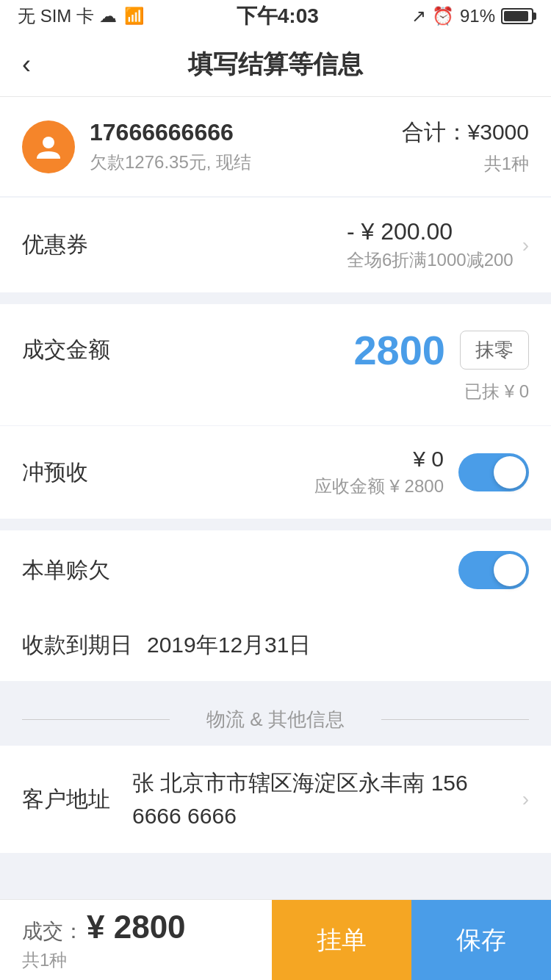  Describe the element at coordinates (276, 472) in the screenshot. I see `prepaid-row: 冲预收 ¥ 0 应收金额 ¥ 2800` at that location.